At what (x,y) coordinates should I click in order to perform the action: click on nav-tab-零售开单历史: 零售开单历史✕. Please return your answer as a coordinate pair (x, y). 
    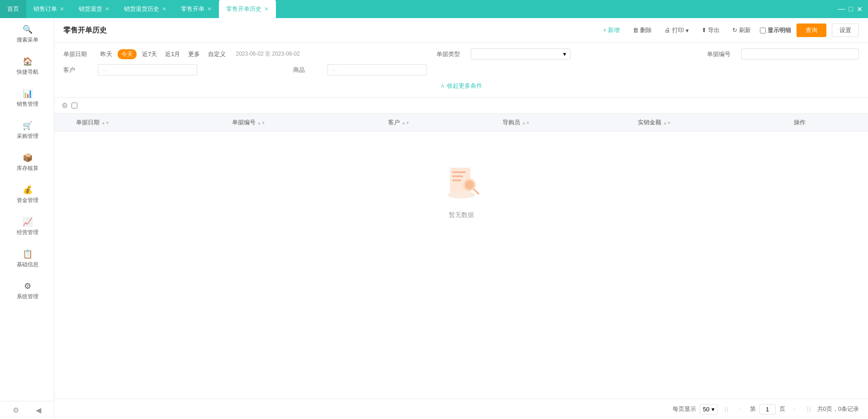
    Looking at the image, I should click on (247, 9).